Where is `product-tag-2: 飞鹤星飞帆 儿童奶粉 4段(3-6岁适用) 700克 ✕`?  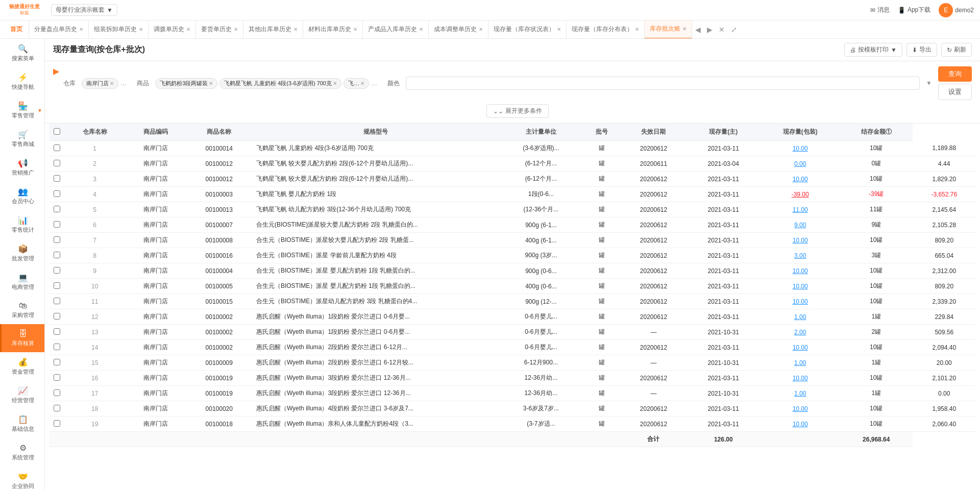 product-tag-2: 飞鹤星飞帆 儿童奶粉 4段(3-6岁适用) 700克 ✕ is located at coordinates (281, 84).